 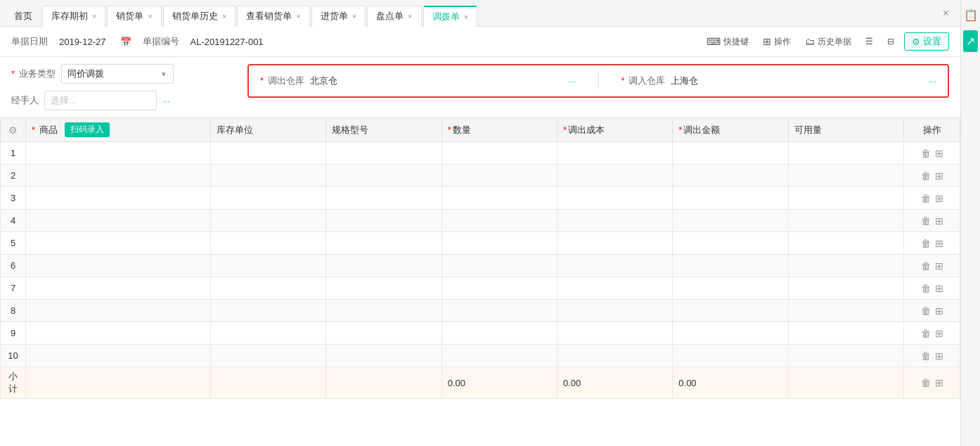 I want to click on tab-view-sales: 查看销货单 ×, so click(x=273, y=16).